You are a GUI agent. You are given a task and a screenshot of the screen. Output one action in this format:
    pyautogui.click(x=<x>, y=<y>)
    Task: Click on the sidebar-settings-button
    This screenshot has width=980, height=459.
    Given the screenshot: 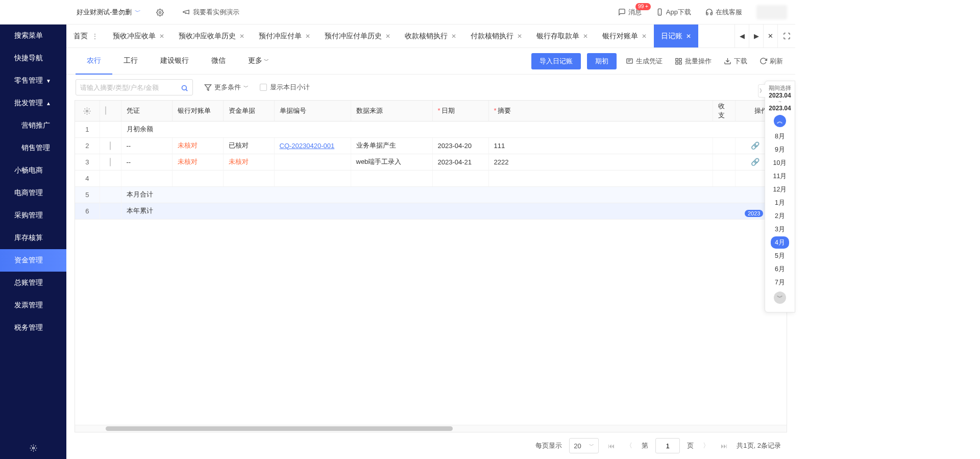 What is the action you would take?
    pyautogui.click(x=33, y=448)
    